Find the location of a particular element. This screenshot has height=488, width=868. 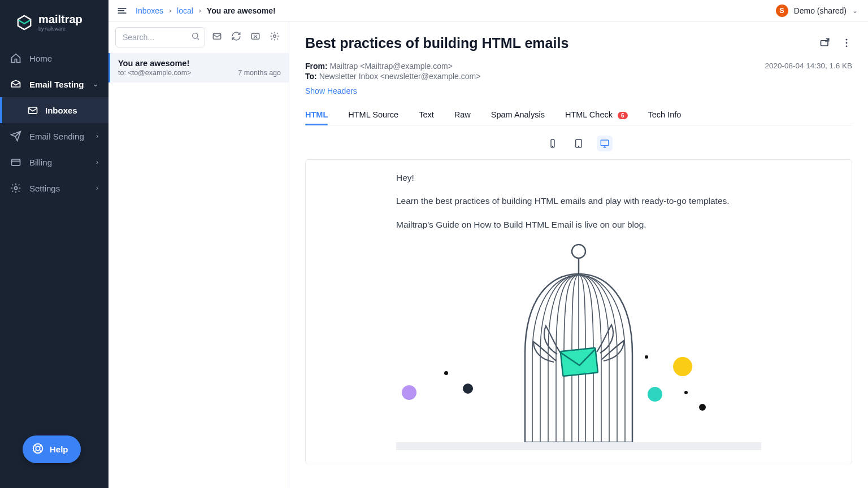

breadcrumb: Inboxes › local › You are awesome! is located at coordinates (206, 11).